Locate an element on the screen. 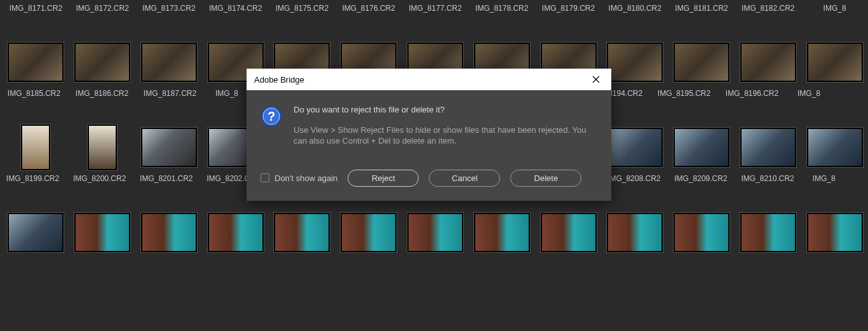 This screenshot has width=868, height=331. cancel-button: Cancel is located at coordinates (465, 178).